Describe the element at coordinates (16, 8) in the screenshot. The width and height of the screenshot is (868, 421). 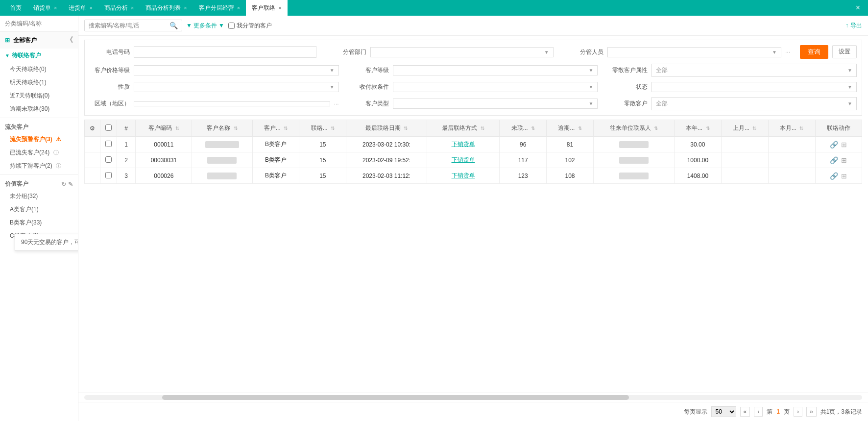
I see `tab-home: 首页` at that location.